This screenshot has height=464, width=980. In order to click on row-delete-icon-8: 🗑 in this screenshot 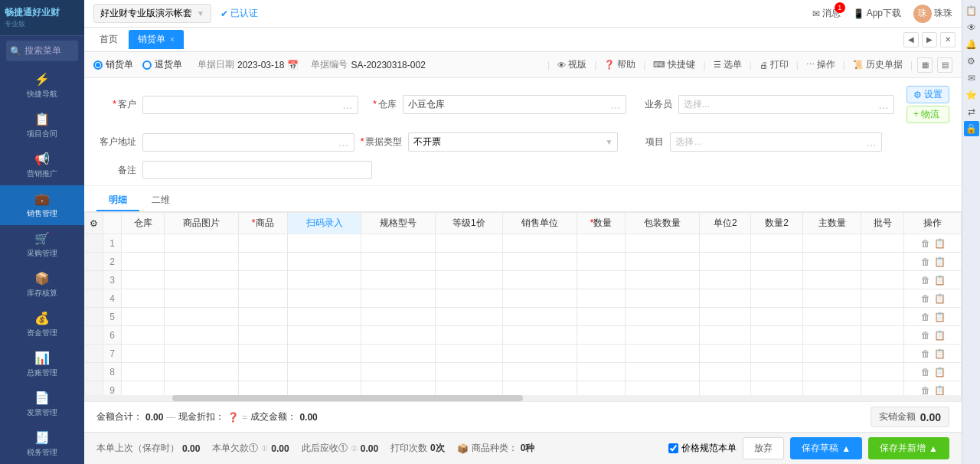, I will do `click(926, 372)`.